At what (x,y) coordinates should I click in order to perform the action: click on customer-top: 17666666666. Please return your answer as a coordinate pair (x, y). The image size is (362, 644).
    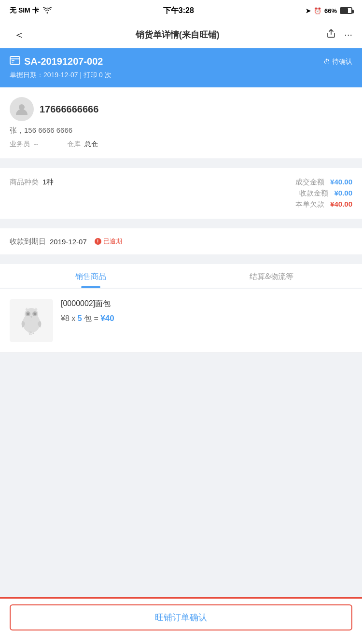
    Looking at the image, I should click on (181, 109).